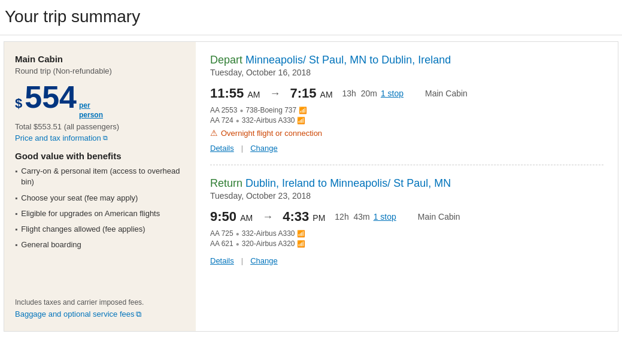 Image resolution: width=622 pixels, height=364 pixels. I want to click on trip-type: Round trip (Non-refundable), so click(100, 71).